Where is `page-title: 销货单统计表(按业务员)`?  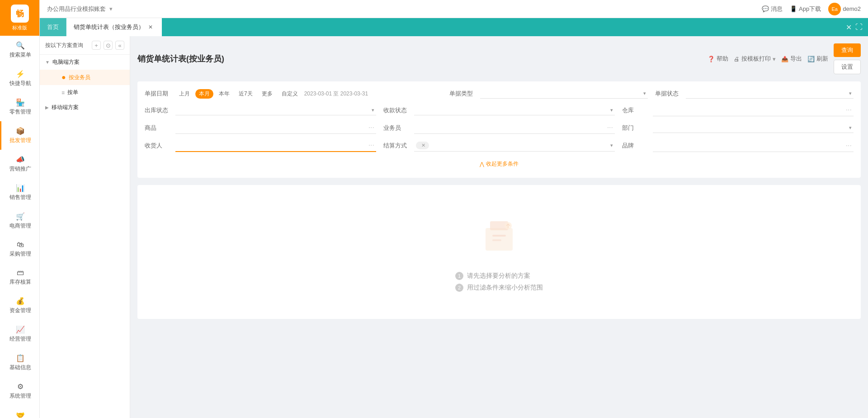 page-title: 销货单统计表(按业务员) is located at coordinates (181, 59).